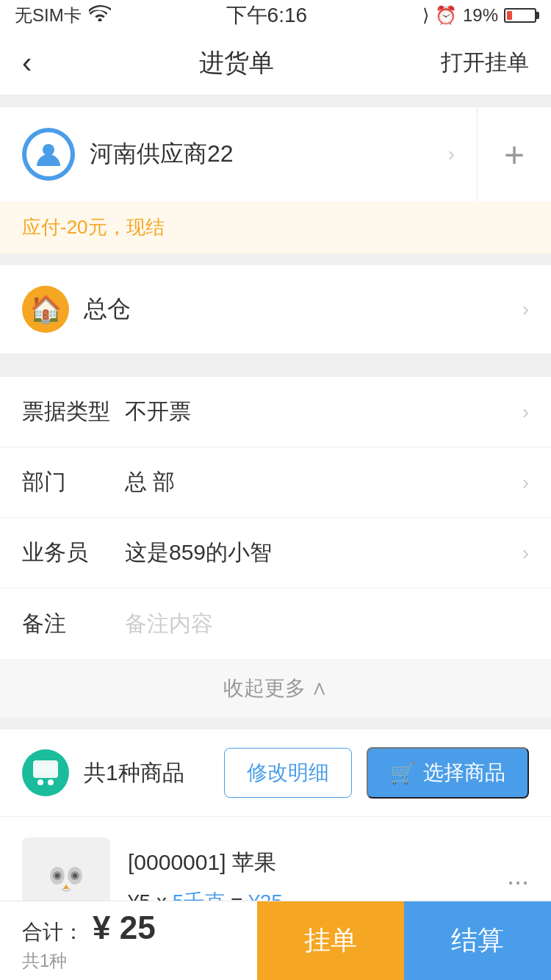 The width and height of the screenshot is (551, 980). Describe the element at coordinates (237, 63) in the screenshot. I see `page-title: 进货单` at that location.